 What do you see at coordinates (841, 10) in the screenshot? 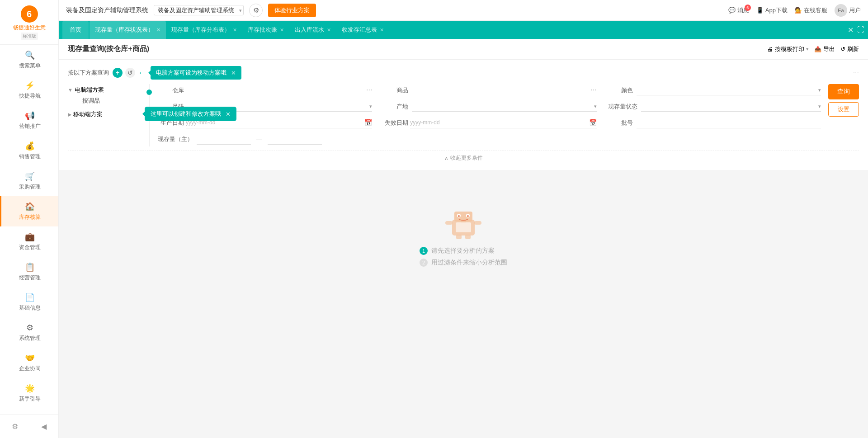
I see `avatar: Ea` at bounding box center [841, 10].